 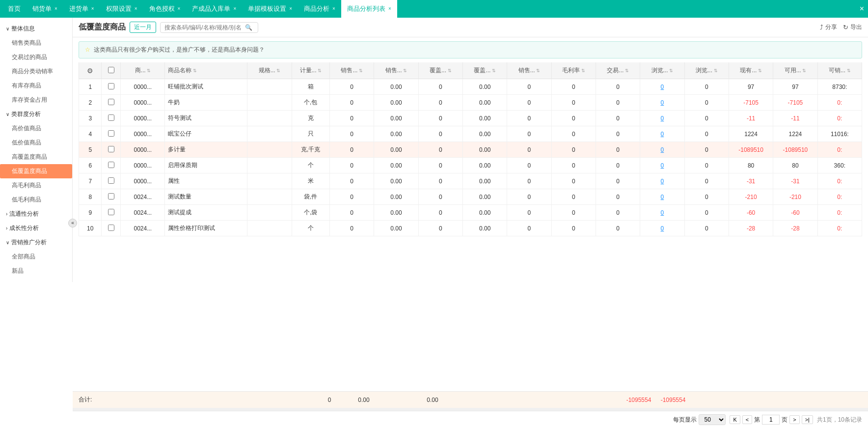 I want to click on th-name: 商品名称, so click(x=206, y=71).